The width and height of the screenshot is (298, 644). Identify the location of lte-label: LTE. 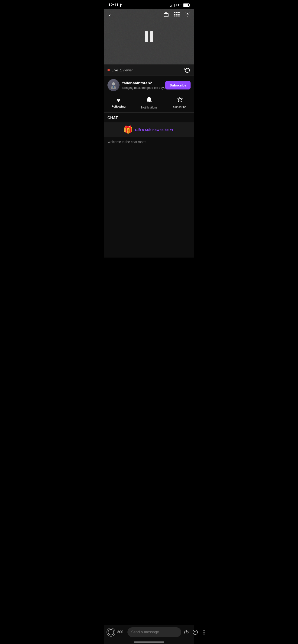
(179, 5).